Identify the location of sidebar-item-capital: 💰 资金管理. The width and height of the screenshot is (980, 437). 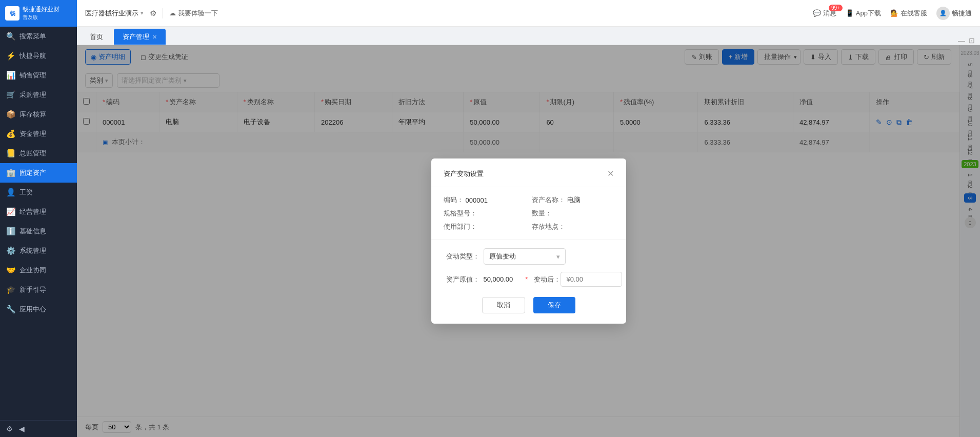
(38, 134).